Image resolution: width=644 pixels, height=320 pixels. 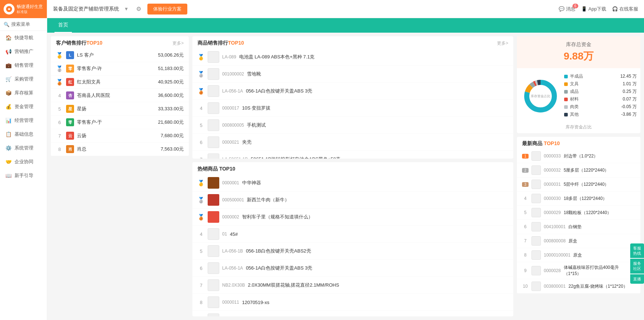 I want to click on hot-product-row: 🥈 000500001 新西兰牛肉（新牛）, so click(x=353, y=200).